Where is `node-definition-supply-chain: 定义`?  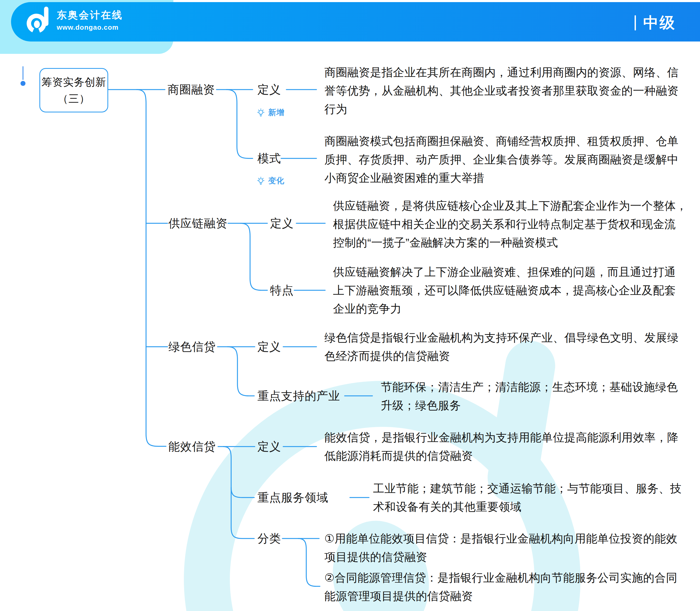
node-definition-supply-chain: 定义 is located at coordinates (282, 224).